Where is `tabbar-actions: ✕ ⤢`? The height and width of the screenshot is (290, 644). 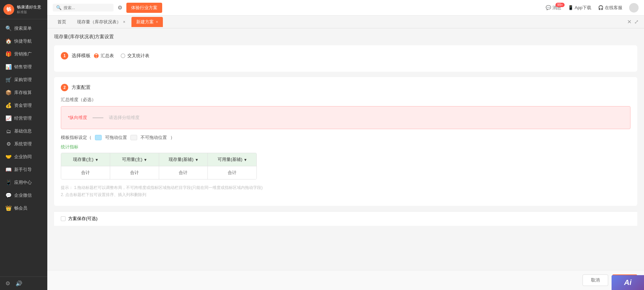
tabbar-actions: ✕ ⤢ is located at coordinates (633, 22).